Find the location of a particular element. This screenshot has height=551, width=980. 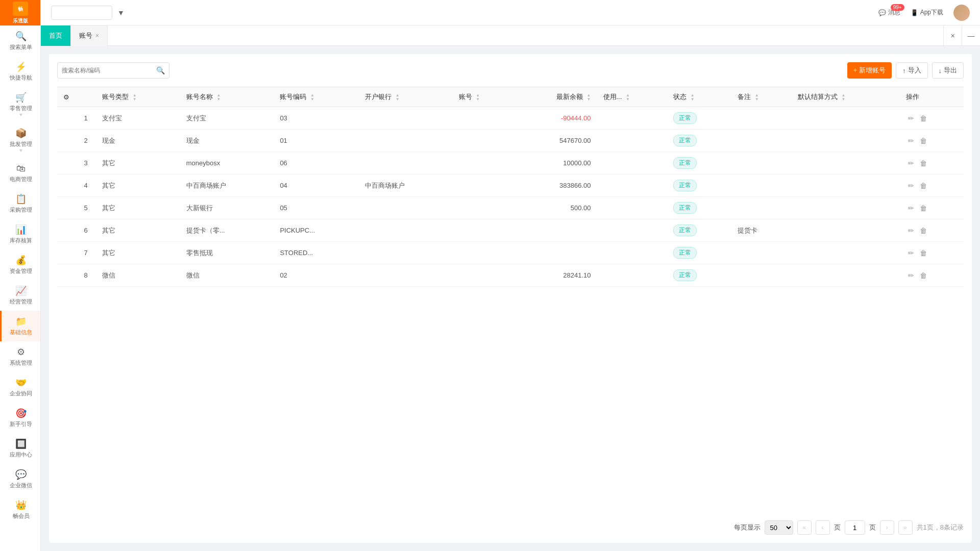

sidebar-item-app-center: 🔲 应用中心 is located at coordinates (20, 448).